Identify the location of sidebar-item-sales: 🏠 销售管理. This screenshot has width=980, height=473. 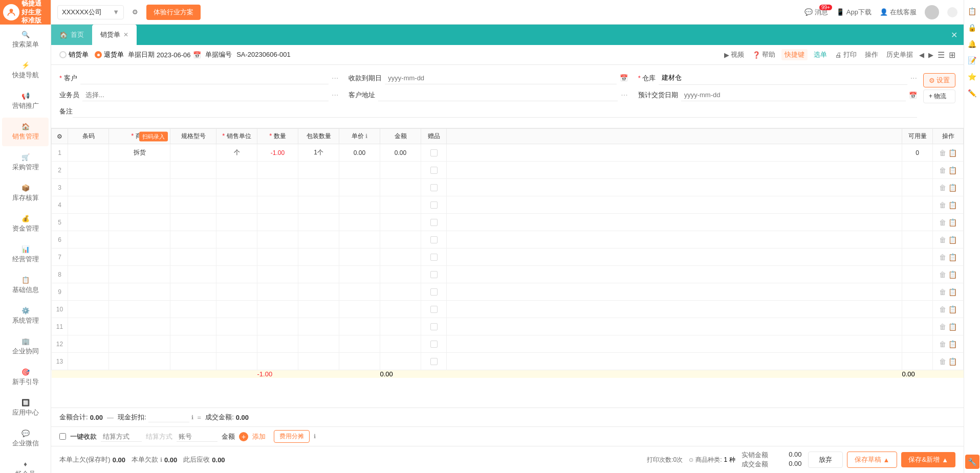
(26, 132).